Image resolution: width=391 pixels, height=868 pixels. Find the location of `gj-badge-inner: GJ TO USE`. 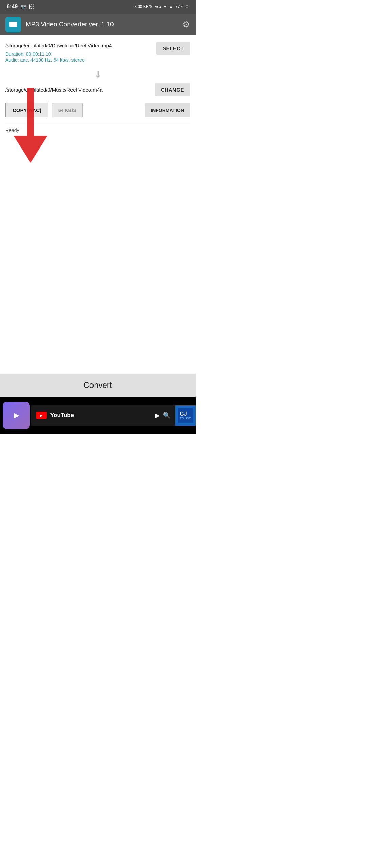

gj-badge-inner: GJ TO USE is located at coordinates (185, 415).